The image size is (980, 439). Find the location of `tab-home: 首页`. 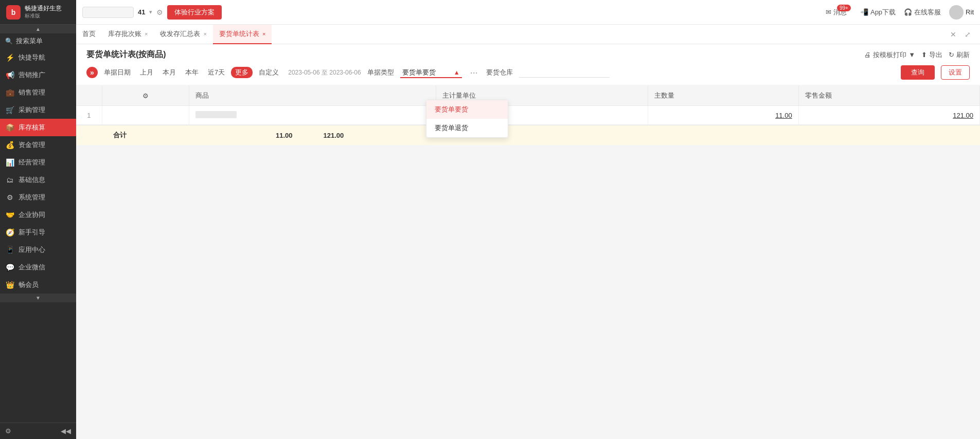

tab-home: 首页 is located at coordinates (92, 34).